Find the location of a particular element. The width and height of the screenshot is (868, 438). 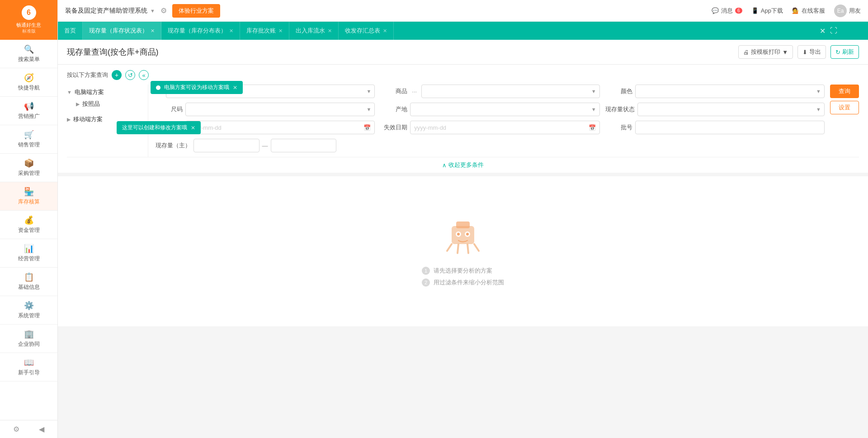

messages-btn: 💬 消息 6 is located at coordinates (727, 11).